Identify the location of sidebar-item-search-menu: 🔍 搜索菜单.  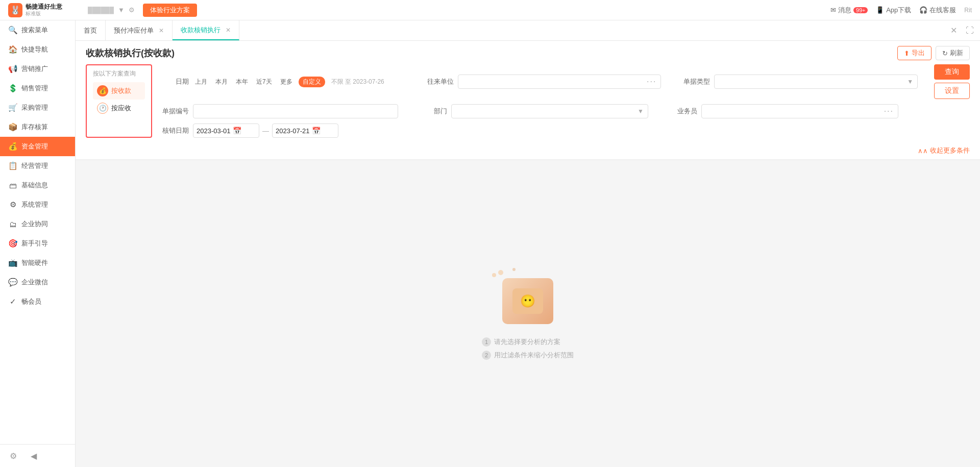
(38, 30).